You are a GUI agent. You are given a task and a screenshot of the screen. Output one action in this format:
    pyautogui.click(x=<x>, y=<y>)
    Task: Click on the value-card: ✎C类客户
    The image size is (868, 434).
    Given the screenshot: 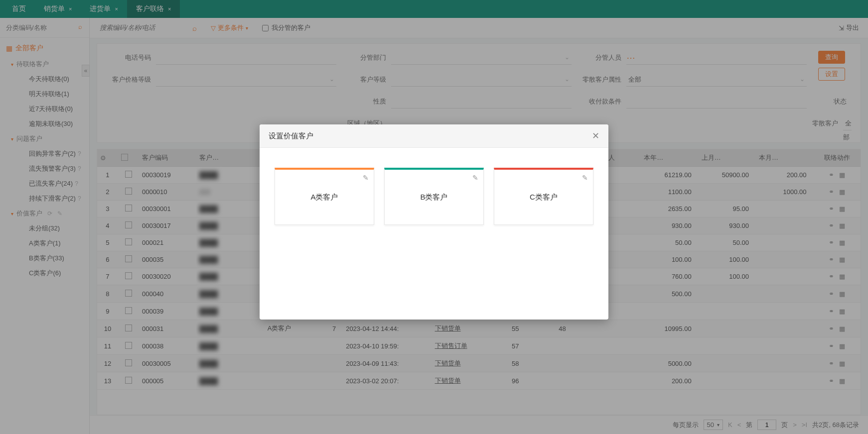 What is the action you would take?
    pyautogui.click(x=544, y=196)
    